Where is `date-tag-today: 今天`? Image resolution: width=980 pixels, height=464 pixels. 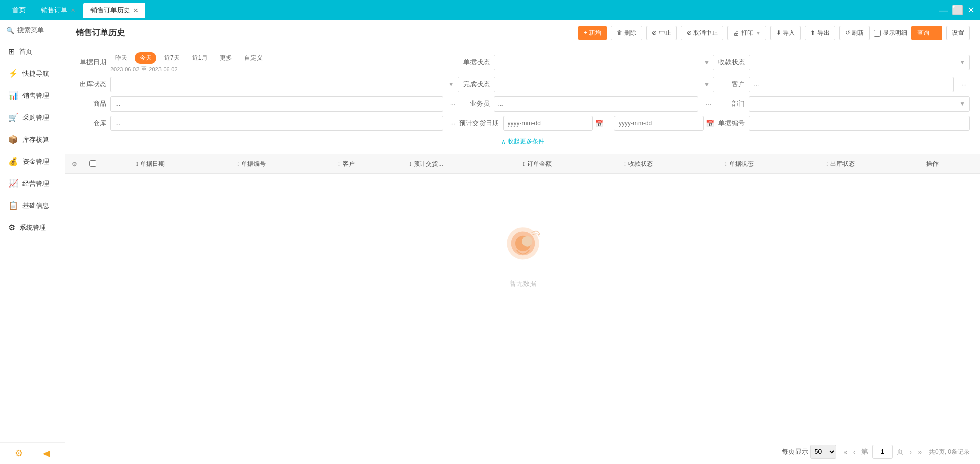 date-tag-today: 今天 is located at coordinates (146, 58).